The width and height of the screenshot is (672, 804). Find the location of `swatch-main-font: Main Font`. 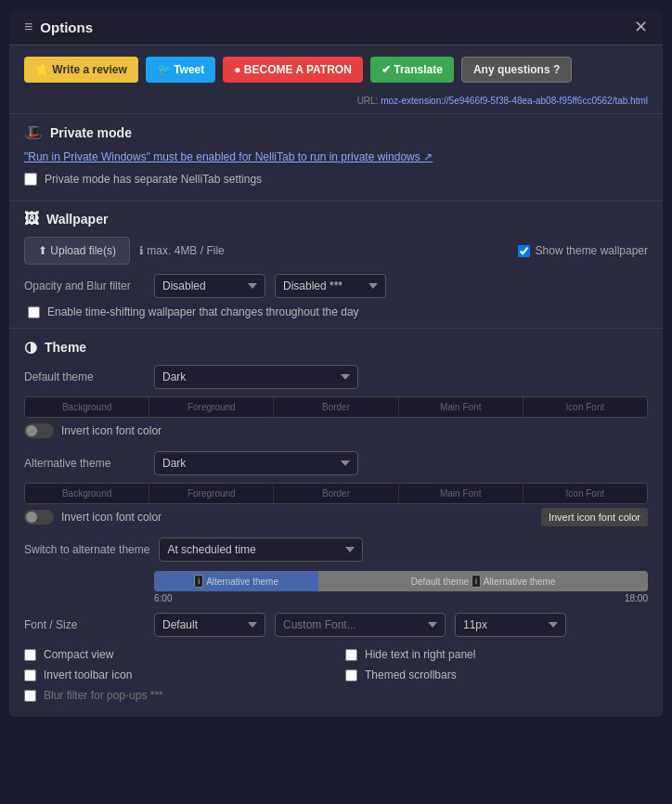

swatch-main-font: Main Font is located at coordinates (461, 407).